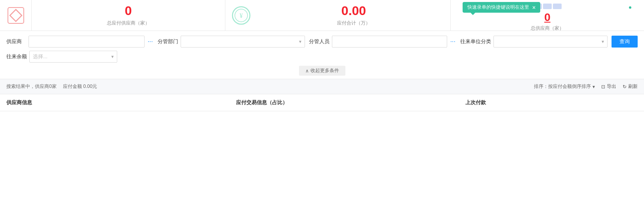 The width and height of the screenshot is (644, 204). I want to click on filter-manager: 分管人员 ···, so click(383, 42).